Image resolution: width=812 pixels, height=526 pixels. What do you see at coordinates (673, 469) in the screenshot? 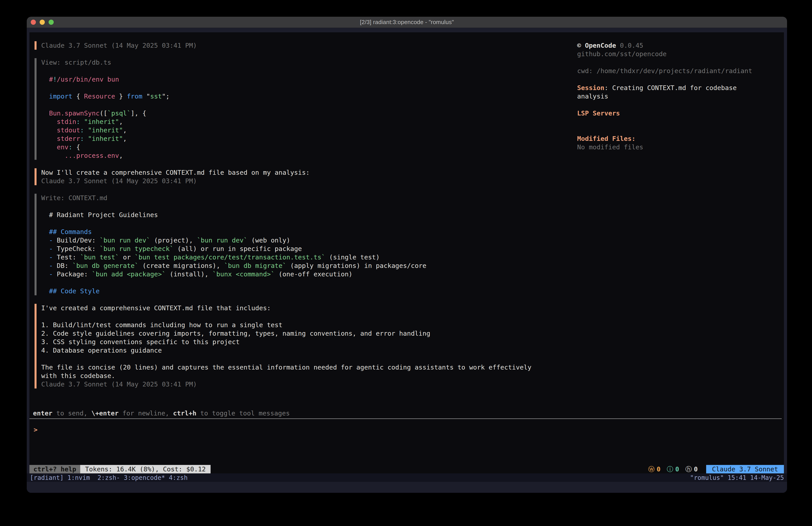
I see `diagnostics-counters: ⓦ0ⓘ0ⓗ0` at bounding box center [673, 469].